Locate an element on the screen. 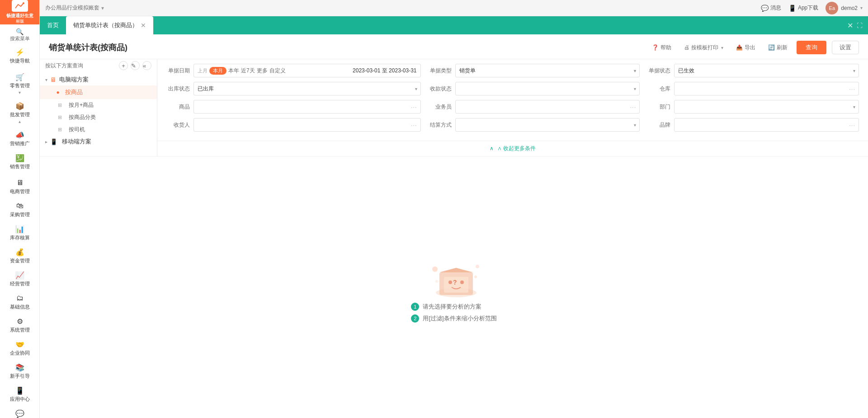 The width and height of the screenshot is (868, 418). topbar-actions: 💬 消息 📱 App下载 Ea demo2 ▾ is located at coordinates (812, 8).